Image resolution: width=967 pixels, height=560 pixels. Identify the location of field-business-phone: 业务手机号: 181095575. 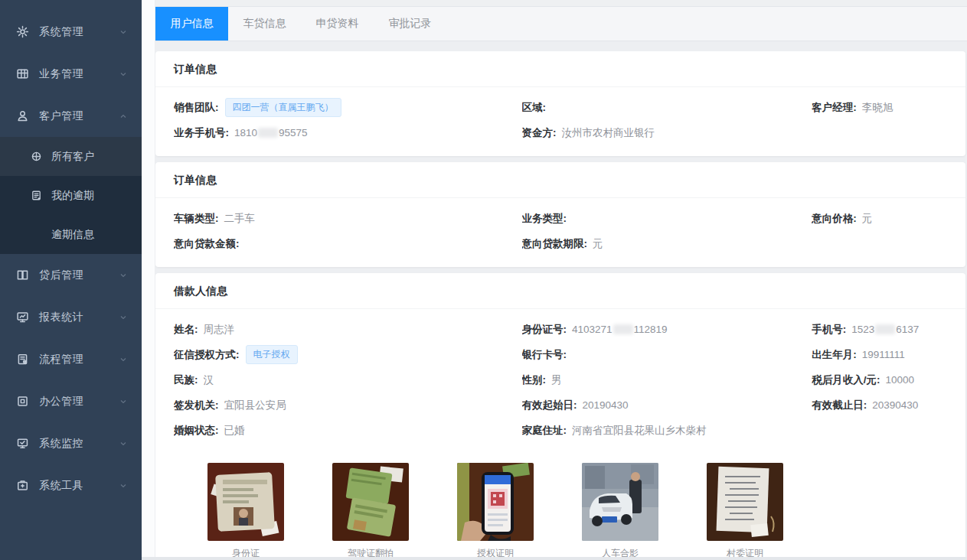
(348, 133).